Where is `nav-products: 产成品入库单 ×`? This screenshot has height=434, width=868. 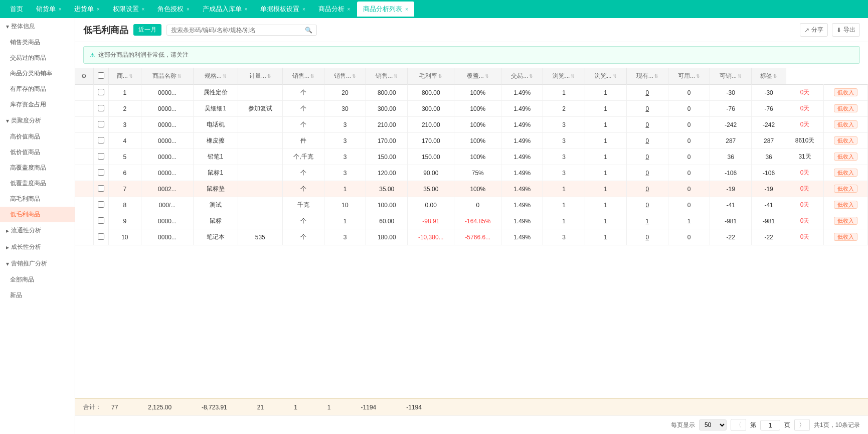 nav-products: 产成品入库单 × is located at coordinates (225, 9).